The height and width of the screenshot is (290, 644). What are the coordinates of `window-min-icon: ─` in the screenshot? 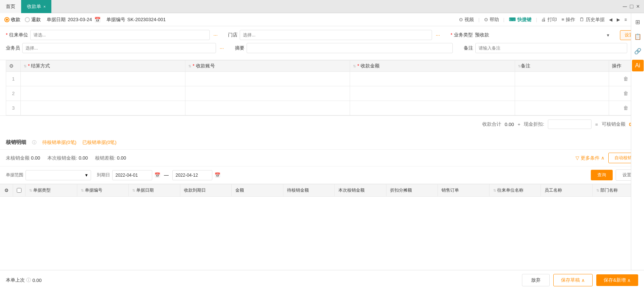 It's located at (625, 7).